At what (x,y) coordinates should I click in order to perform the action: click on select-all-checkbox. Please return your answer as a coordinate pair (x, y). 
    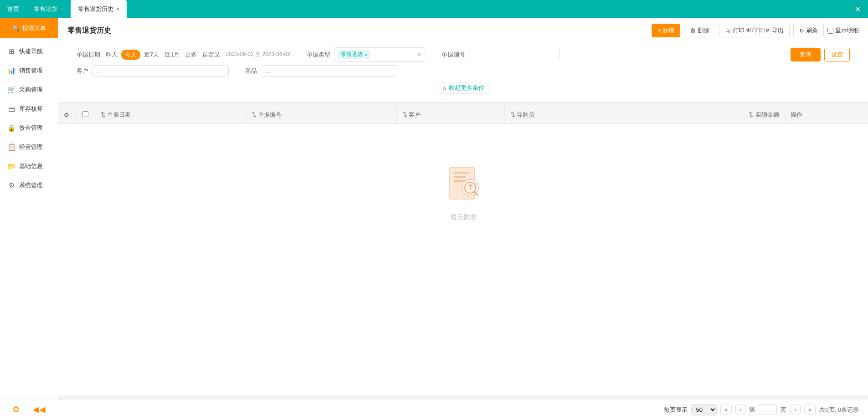
    Looking at the image, I should click on (86, 114).